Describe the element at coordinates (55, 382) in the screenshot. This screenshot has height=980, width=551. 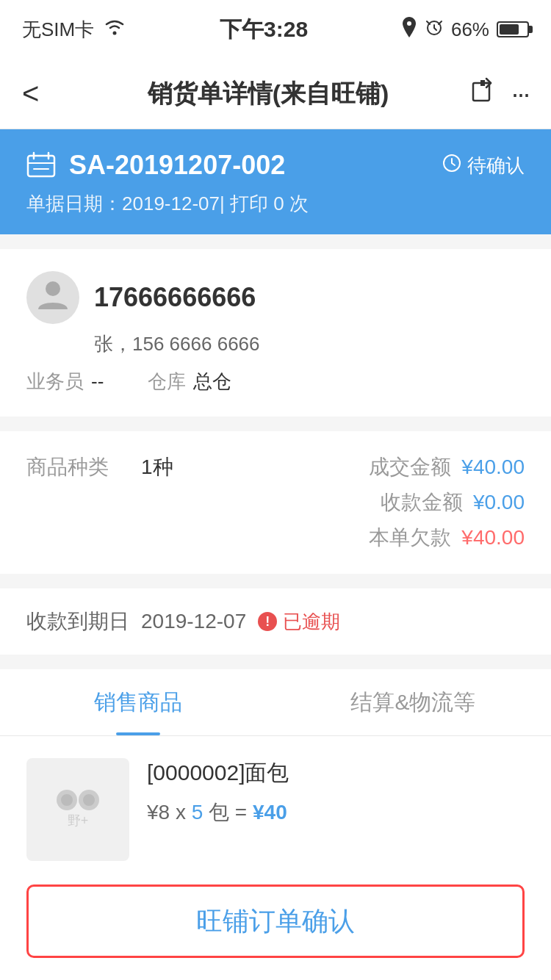
I see `sales-label: 业务员` at that location.